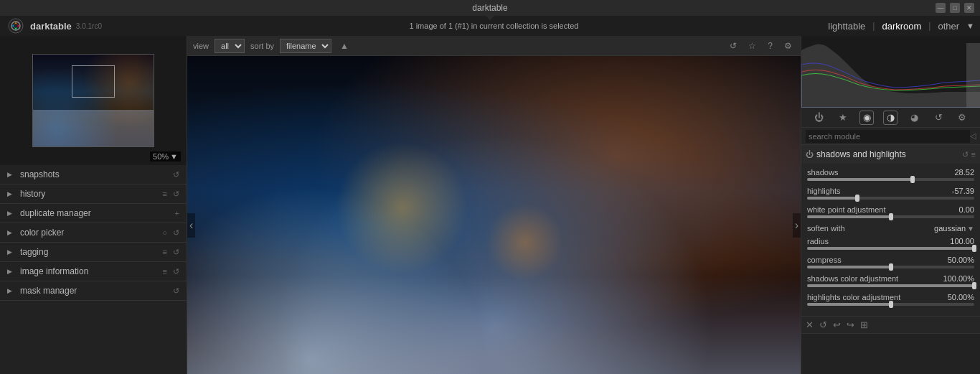 The height and width of the screenshot is (374, 980). Describe the element at coordinates (891, 304) in the screenshot. I see `highlights-color-slider` at that location.